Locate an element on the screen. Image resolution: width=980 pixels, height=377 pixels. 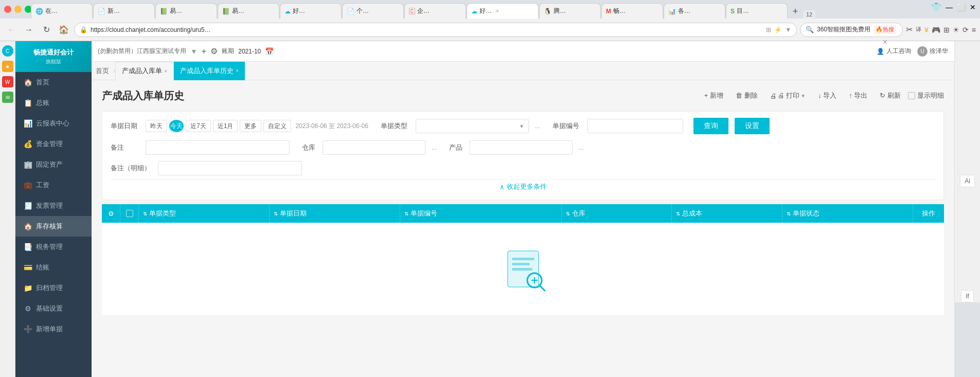
new-tab-btn: + is located at coordinates (795, 11).